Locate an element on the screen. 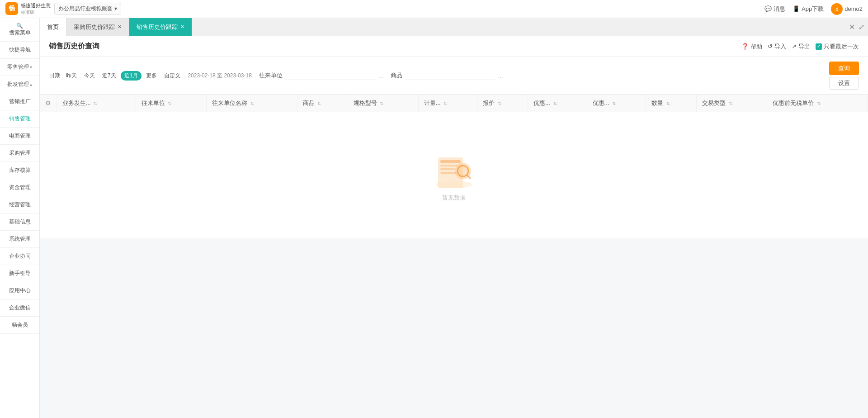 This screenshot has height=418, width=868. col-trade-type: 交易类型 ⇅ is located at coordinates (731, 103).